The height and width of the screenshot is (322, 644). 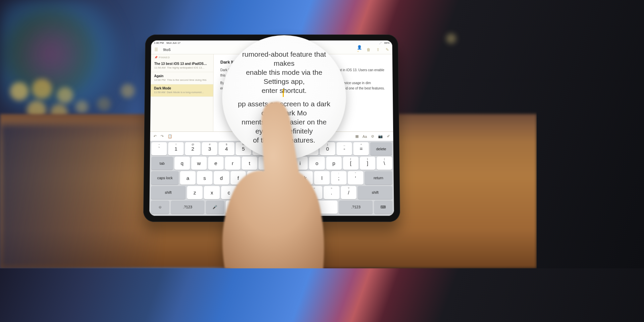 I want to click on kb-key: _-, so click(x=344, y=149).